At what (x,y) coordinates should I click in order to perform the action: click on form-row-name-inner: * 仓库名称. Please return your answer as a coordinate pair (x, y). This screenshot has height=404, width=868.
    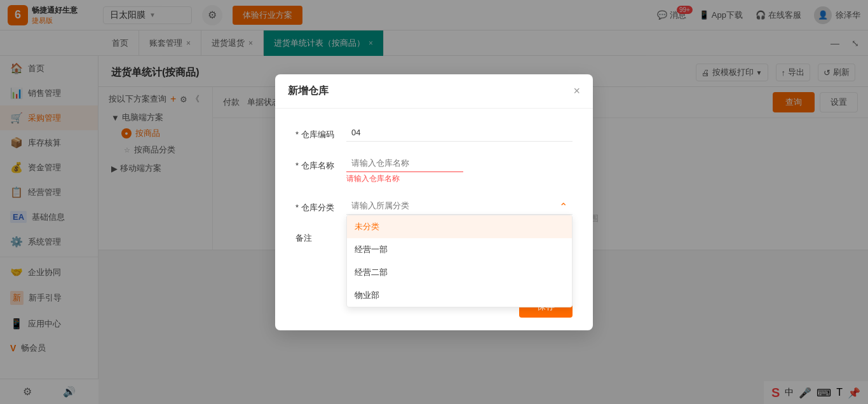
    Looking at the image, I should click on (379, 163).